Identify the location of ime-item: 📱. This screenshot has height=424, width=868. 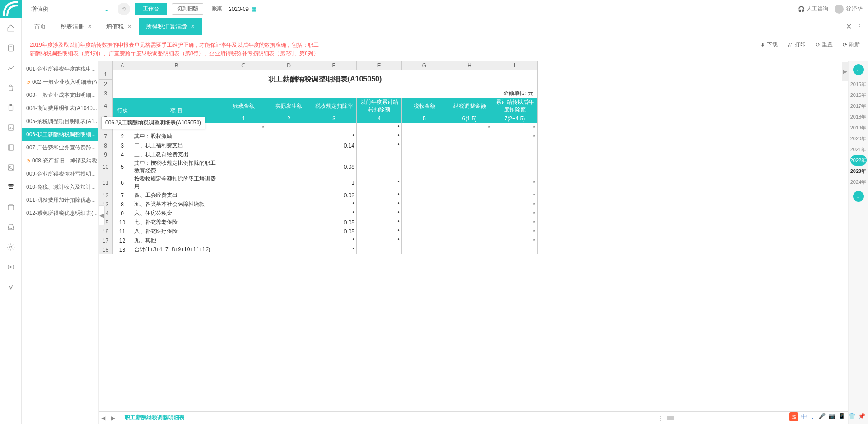
(842, 417).